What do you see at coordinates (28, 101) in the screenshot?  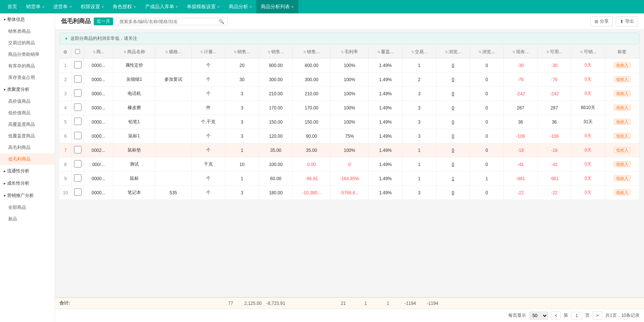 I see `sidebar-item-high-value: 高价值商品` at bounding box center [28, 101].